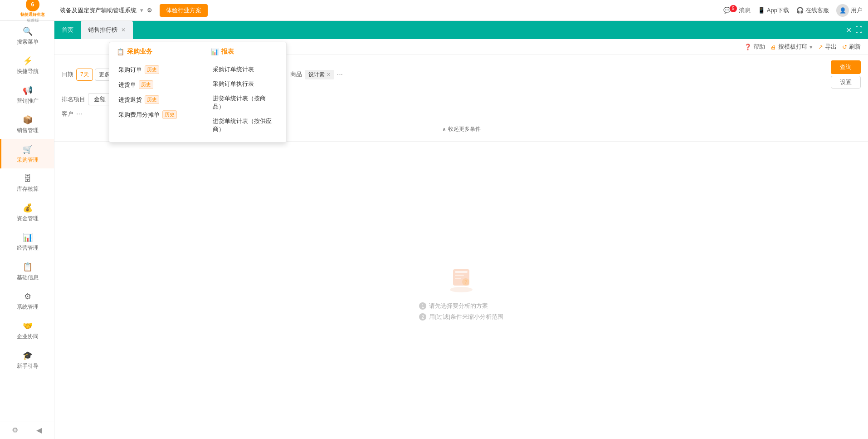  Describe the element at coordinates (461, 317) in the screenshot. I see `empty-tip-2: 2 用[过滤]条件来缩小分析范围` at that location.